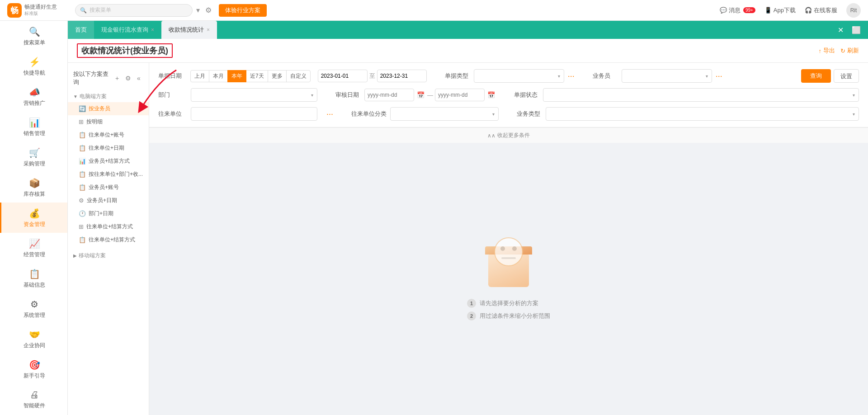 The image size is (868, 415). What do you see at coordinates (108, 108) in the screenshot?
I see `scheme-item-0: 🔄 按业务员` at bounding box center [108, 108].